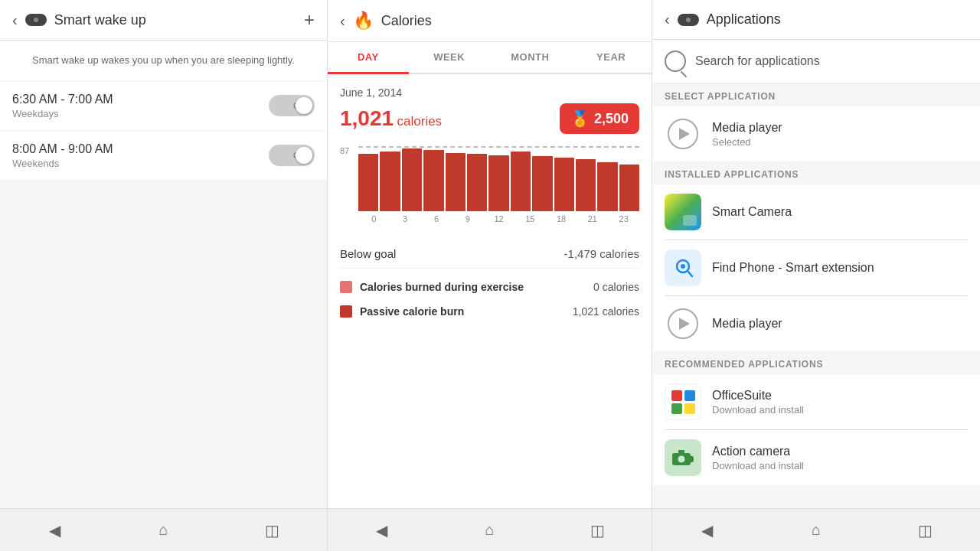 This screenshot has height=551, width=980. What do you see at coordinates (499, 147) in the screenshot?
I see `chart-dashed-line` at bounding box center [499, 147].